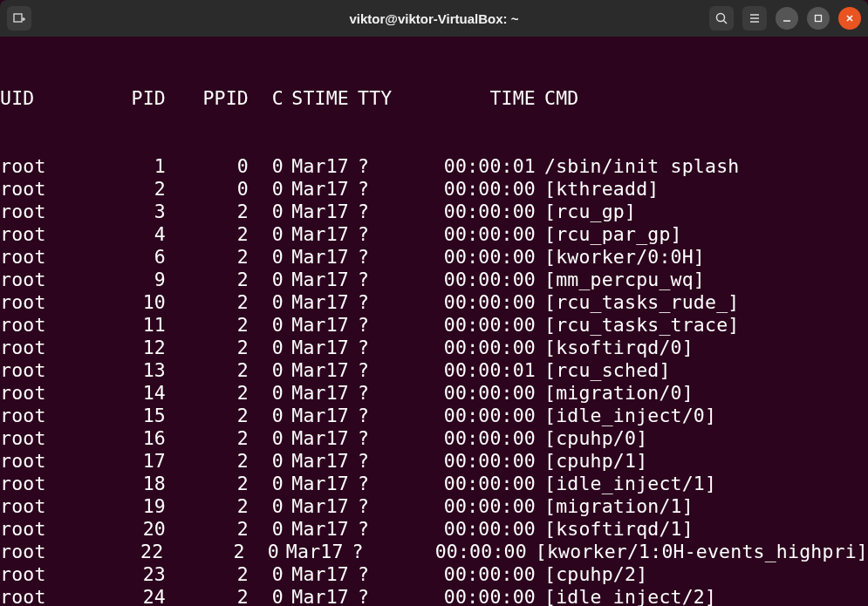 This screenshot has width=868, height=606. What do you see at coordinates (105, 212) in the screenshot?
I see `cell-pid: 3` at bounding box center [105, 212].